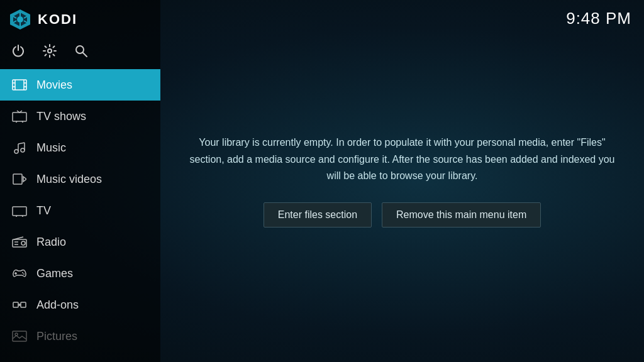  Describe the element at coordinates (80, 242) in the screenshot. I see `sidebar-item-radio: Radio` at that location.